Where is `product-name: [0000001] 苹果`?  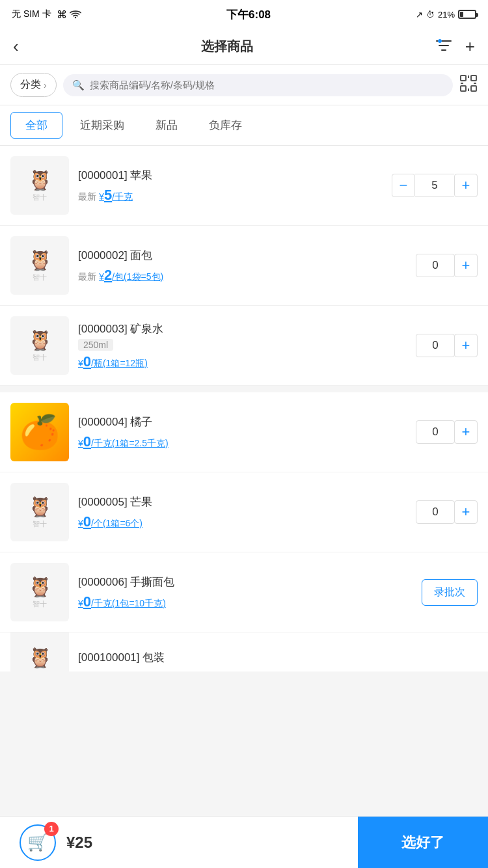 product-name: [0000001] 苹果 is located at coordinates (230, 176).